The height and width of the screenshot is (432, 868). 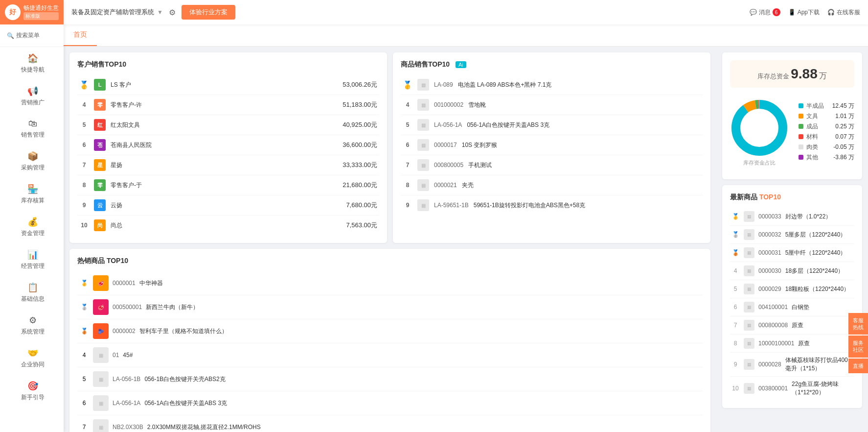 What do you see at coordinates (826, 133) in the screenshot?
I see `legend-list: 半成品 12.45 万 文具 1.01 万 成品 0.25 万` at bounding box center [826, 133].